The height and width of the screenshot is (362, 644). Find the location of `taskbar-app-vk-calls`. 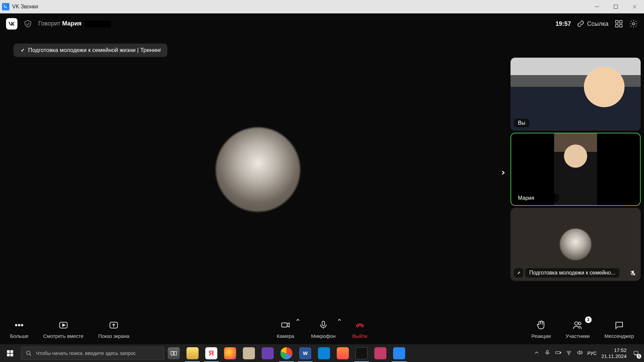

taskbar-app-vk-calls is located at coordinates (399, 353).